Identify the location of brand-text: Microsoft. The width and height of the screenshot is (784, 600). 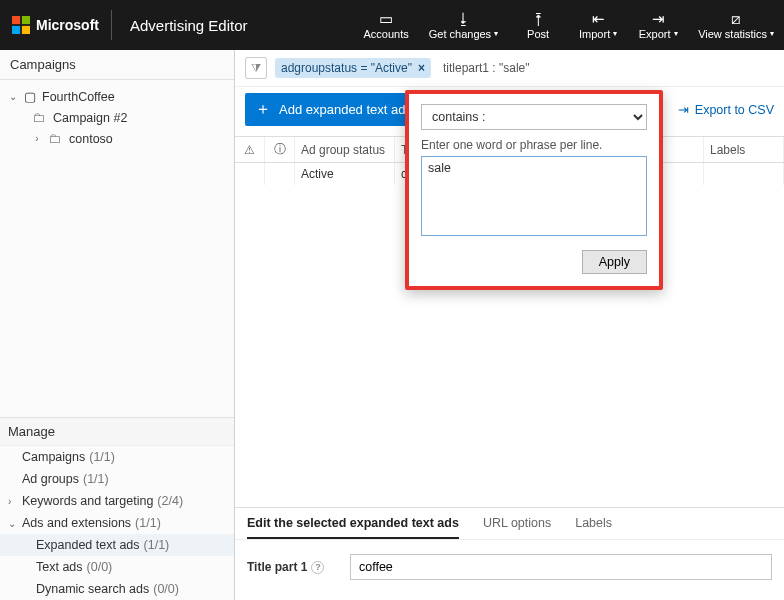
(68, 25).